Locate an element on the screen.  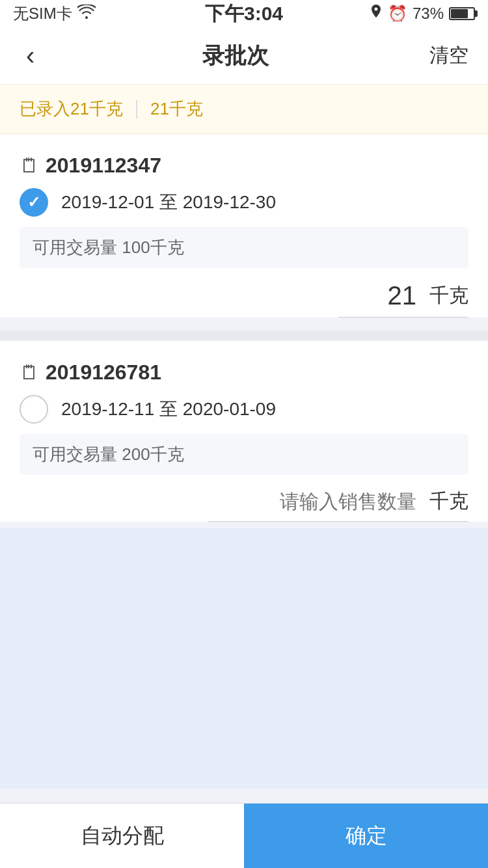
recorded-label: 已录入21千克 is located at coordinates (72, 109).